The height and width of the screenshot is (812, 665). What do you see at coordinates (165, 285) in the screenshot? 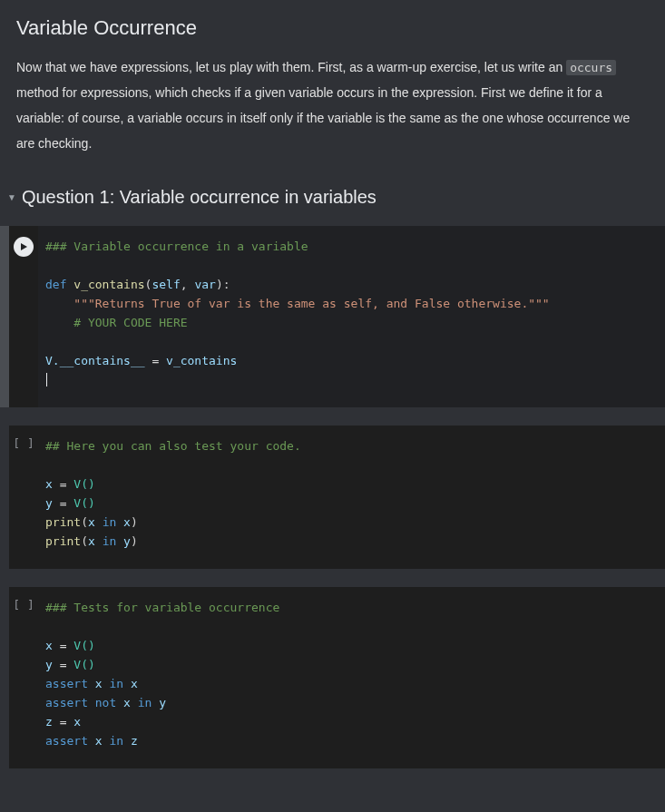
I see `code-param: self` at bounding box center [165, 285].